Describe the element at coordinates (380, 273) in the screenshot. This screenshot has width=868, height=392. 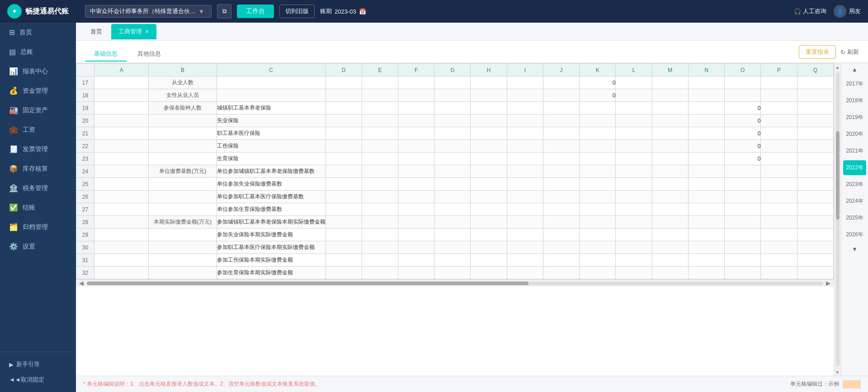
I see `cell-32-e` at that location.